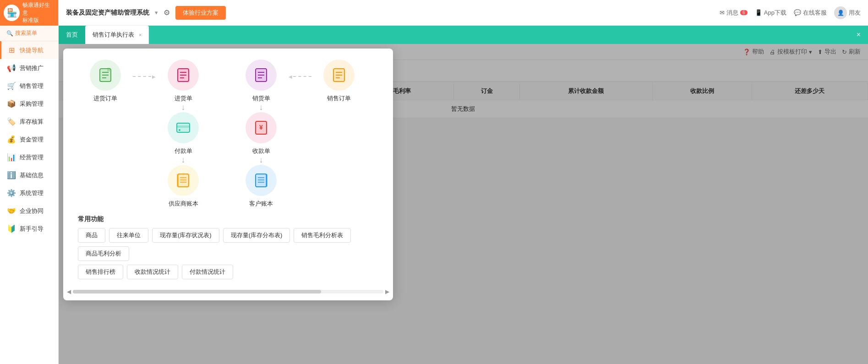 Image resolution: width=868 pixels, height=364 pixels. I want to click on tab-home: 首页, so click(72, 35).